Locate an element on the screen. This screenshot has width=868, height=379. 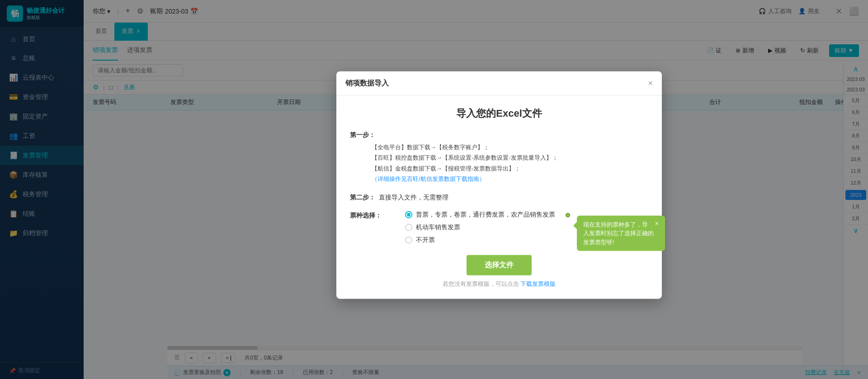
modal-header: 销项数据导入 × is located at coordinates (499, 84).